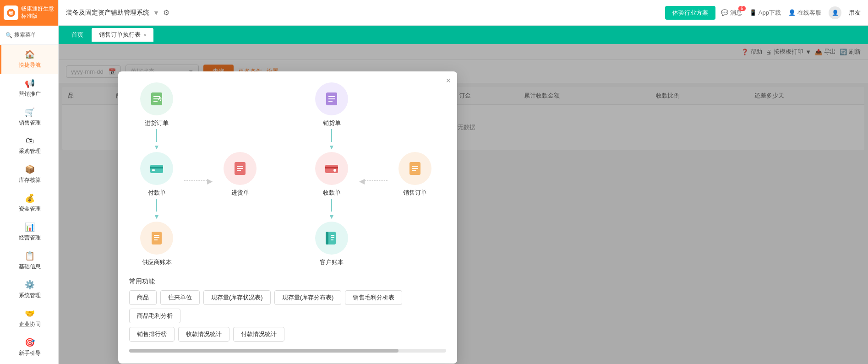  Describe the element at coordinates (30, 198) in the screenshot. I see `finance-icon: 💰` at that location.